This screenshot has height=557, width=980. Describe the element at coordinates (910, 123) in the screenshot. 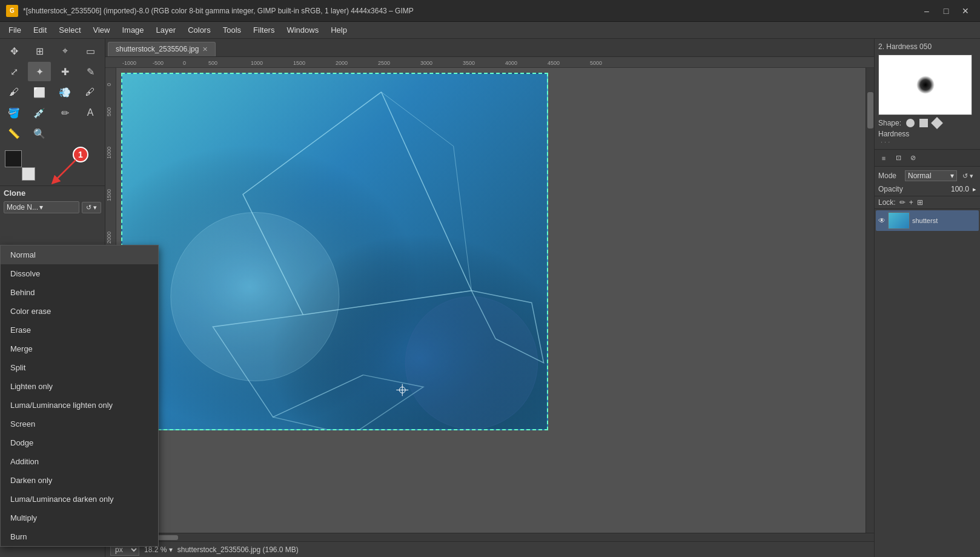

I see `shape-circle-option` at that location.